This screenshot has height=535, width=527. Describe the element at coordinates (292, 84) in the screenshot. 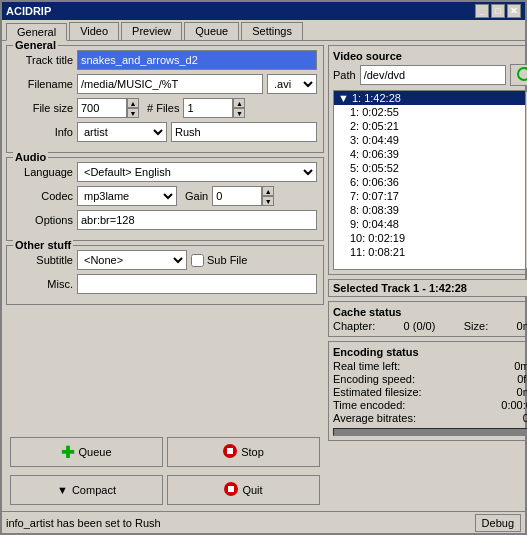

I see `extension-select: .avi` at that location.